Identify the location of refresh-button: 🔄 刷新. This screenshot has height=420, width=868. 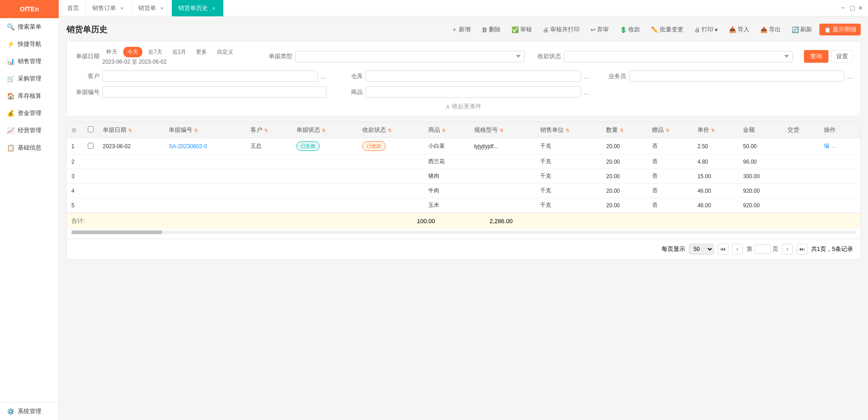
(802, 30).